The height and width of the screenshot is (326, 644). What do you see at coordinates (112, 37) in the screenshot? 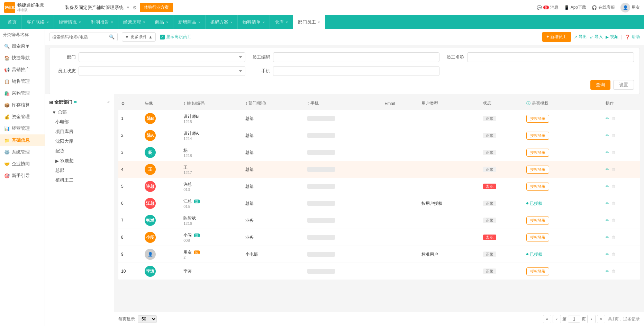
I see `search-icon: 🔍` at bounding box center [112, 37].